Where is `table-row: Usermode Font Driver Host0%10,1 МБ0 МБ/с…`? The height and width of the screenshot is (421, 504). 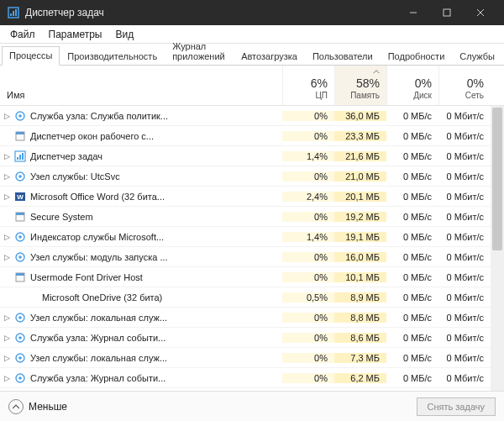 table-row: Usermode Font Driver Host0%10,1 МБ0 МБ/с… is located at coordinates (252, 277).